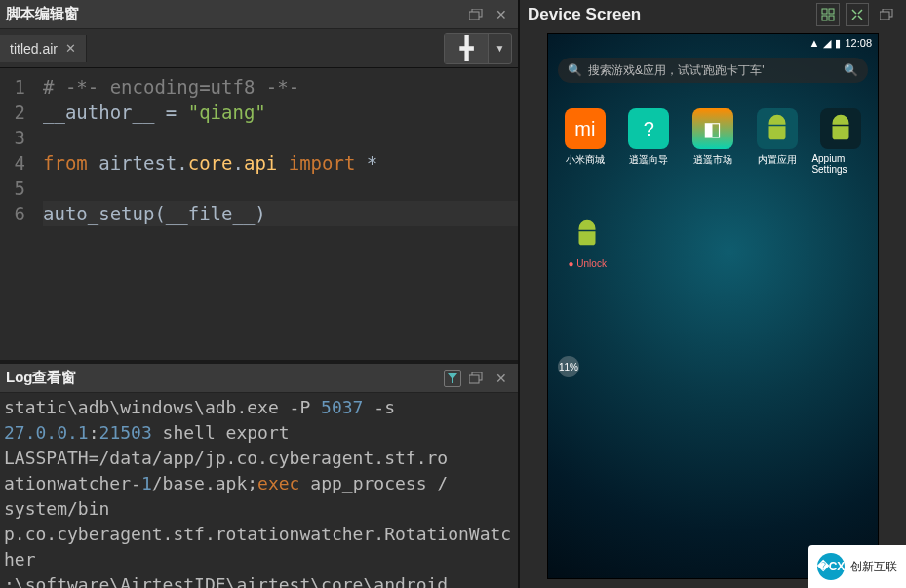  Describe the element at coordinates (713, 141) in the screenshot. I see `app-xiaoyao-market: ◧ 逍遥市场` at that location.